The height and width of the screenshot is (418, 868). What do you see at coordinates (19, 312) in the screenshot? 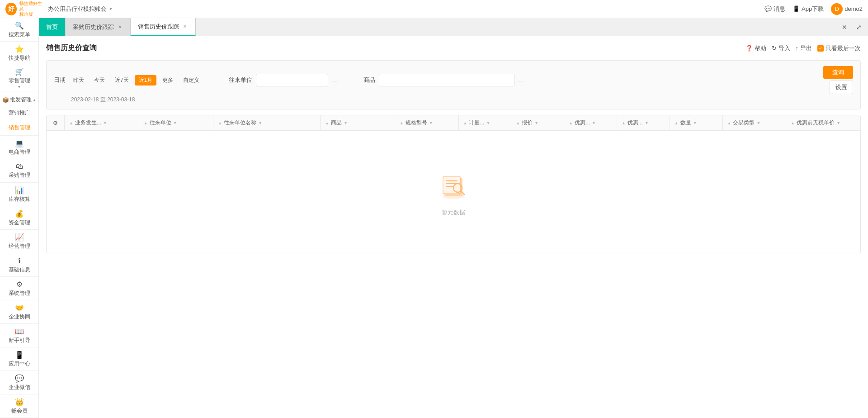
I see `sidebar-item-enterprise-collab: 🤝 企业协同` at bounding box center [19, 312].